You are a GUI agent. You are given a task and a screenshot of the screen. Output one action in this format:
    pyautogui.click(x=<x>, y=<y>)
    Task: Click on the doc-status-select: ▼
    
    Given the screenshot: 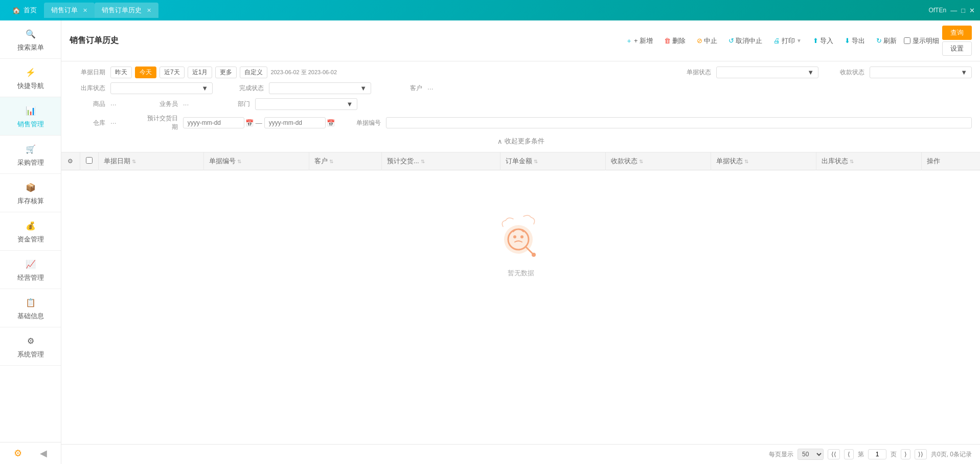 What is the action you would take?
    pyautogui.click(x=767, y=73)
    